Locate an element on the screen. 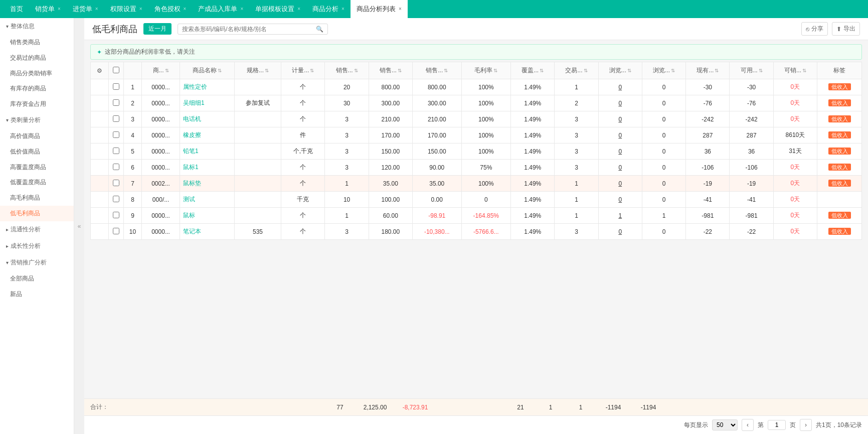 The image size is (868, 434). th-sales-qty: 销售...⇅ is located at coordinates (347, 71).